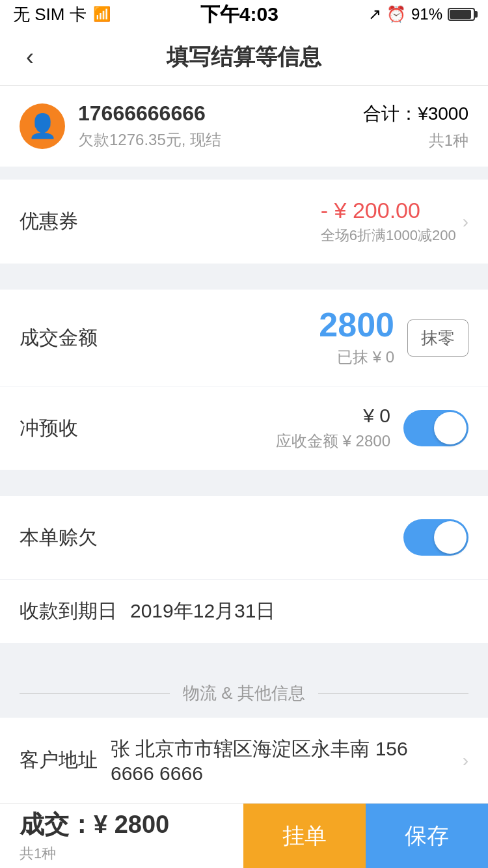 This screenshot has width=488, height=868. What do you see at coordinates (95, 694) in the screenshot?
I see `logistics-line-left` at bounding box center [95, 694].